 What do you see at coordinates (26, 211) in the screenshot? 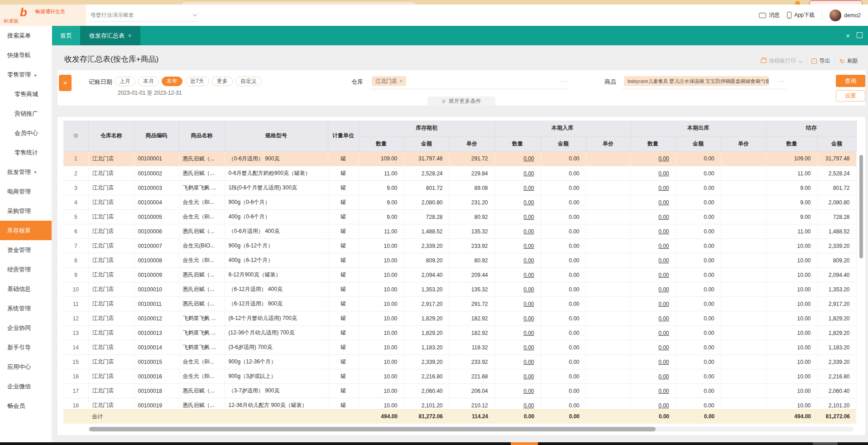
I see `sidebar-item: 采购管理` at bounding box center [26, 211].